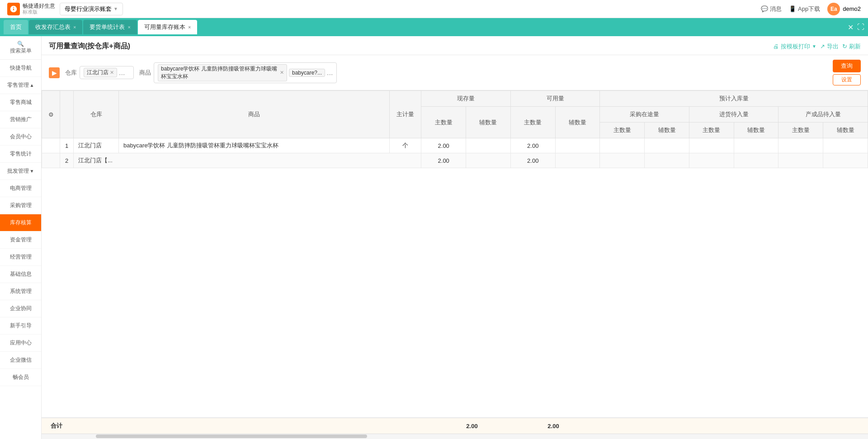 Image resolution: width=868 pixels, height=439 pixels. I want to click on sidebar-item-retail-mgmt: 零售管理 ▲, so click(21, 85).